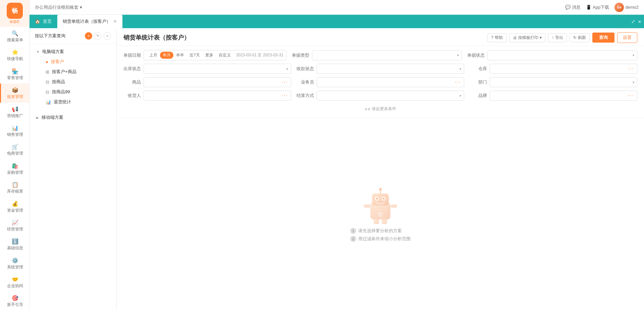 The image size is (644, 310). What do you see at coordinates (564, 96) in the screenshot?
I see `brand-select: ···` at bounding box center [564, 96].